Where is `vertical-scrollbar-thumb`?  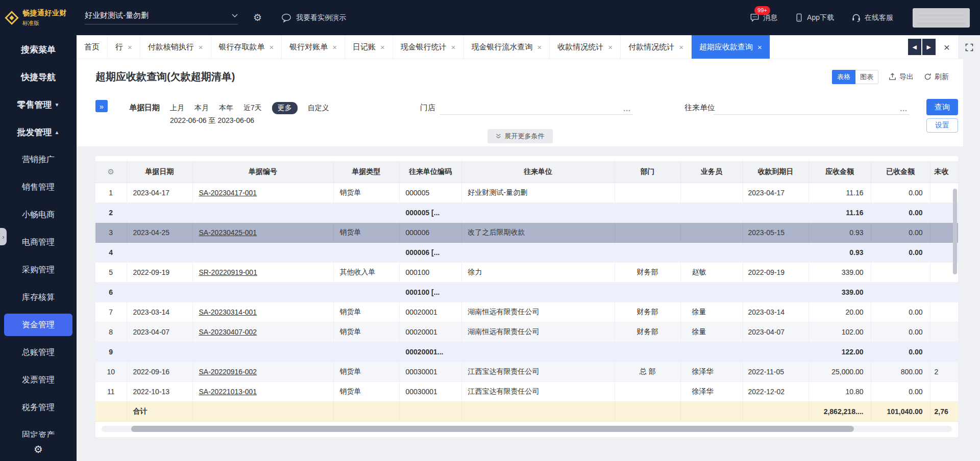 vertical-scrollbar-thumb is located at coordinates (955, 232).